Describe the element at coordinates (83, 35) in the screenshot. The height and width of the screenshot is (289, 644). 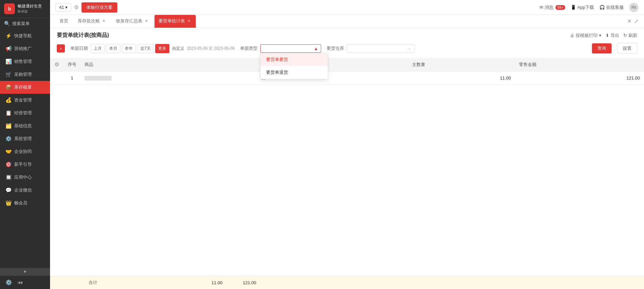
I see `page-title: 要货单统计表(按商品)` at that location.